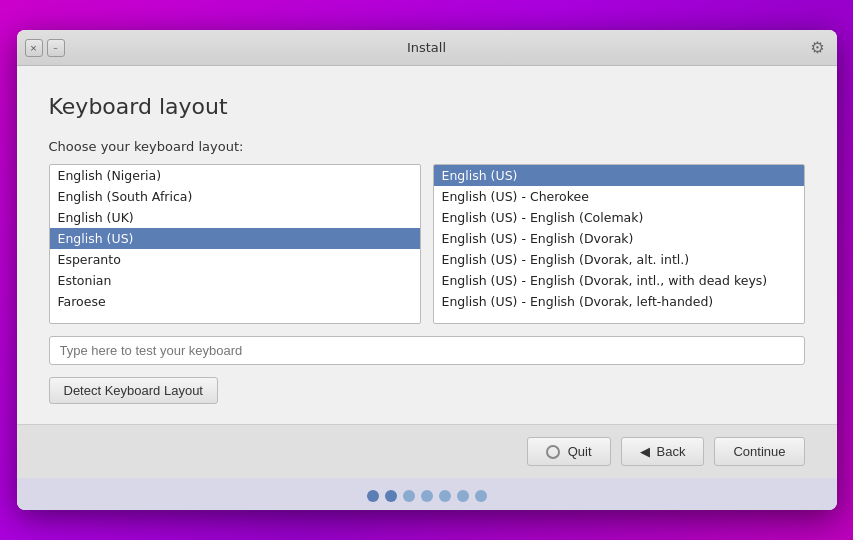 The width and height of the screenshot is (853, 540). Describe the element at coordinates (235, 218) in the screenshot. I see `list-item: English (UK)` at that location.